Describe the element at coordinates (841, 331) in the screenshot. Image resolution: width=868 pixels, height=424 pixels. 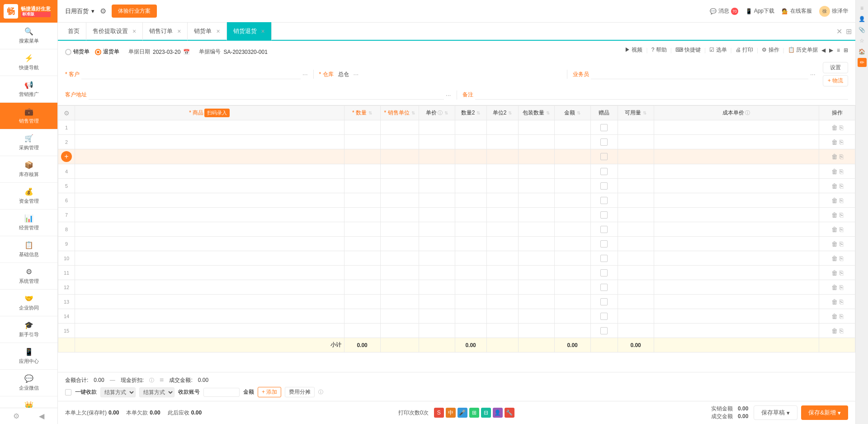
I see `copy-icon-15: ⎘` at that location.